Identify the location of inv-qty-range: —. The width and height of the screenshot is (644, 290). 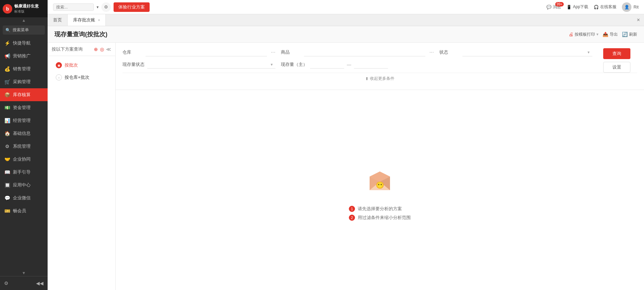
(372, 65).